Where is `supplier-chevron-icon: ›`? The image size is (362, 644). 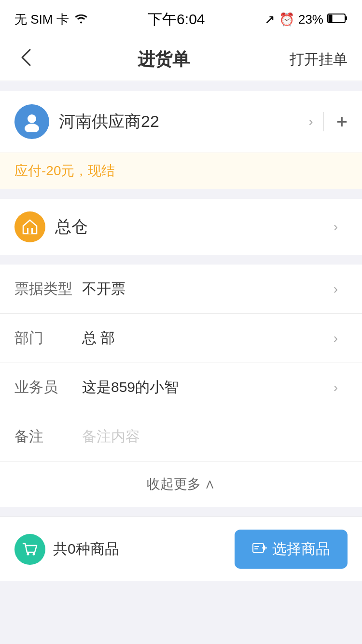
supplier-chevron-icon: › is located at coordinates (311, 122).